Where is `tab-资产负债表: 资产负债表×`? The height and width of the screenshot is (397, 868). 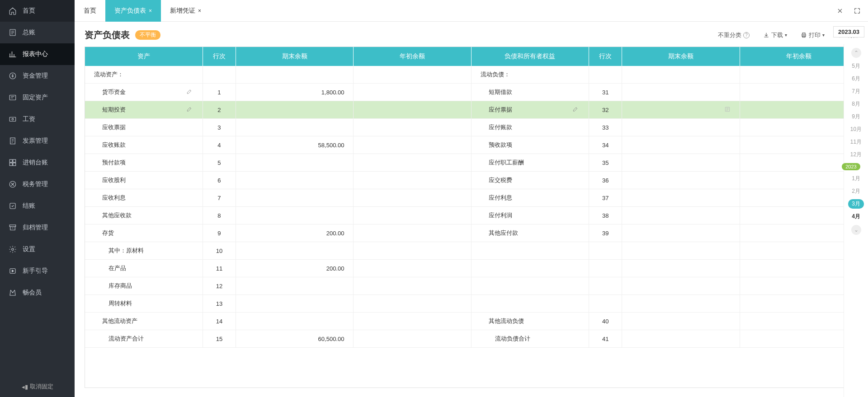 tab-资产负债表: 资产负债表× is located at coordinates (133, 11).